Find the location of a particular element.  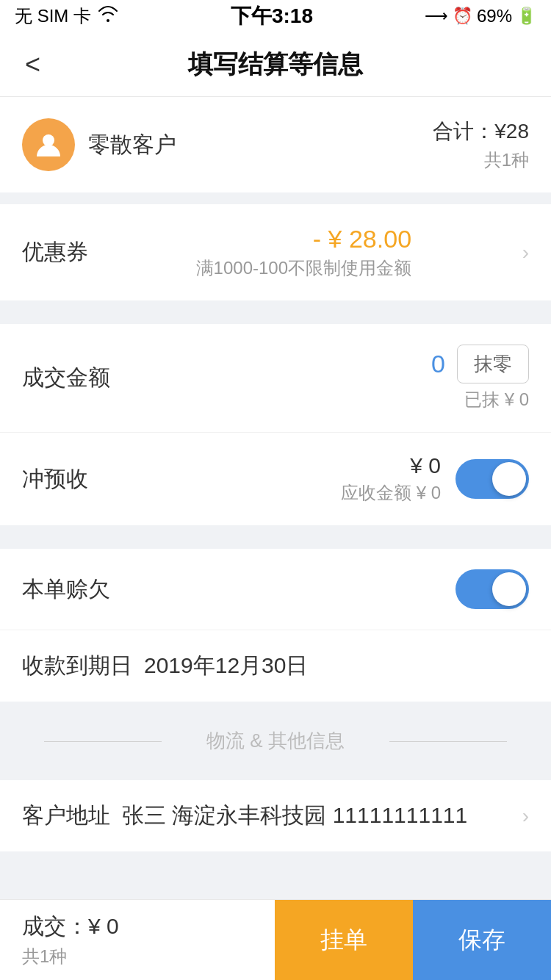

toggle-knob is located at coordinates (509, 479).